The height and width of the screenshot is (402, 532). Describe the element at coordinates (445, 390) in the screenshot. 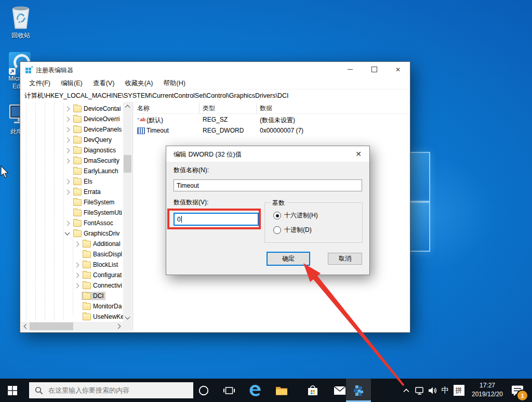

I see `tray-ime-language: 中` at that location.